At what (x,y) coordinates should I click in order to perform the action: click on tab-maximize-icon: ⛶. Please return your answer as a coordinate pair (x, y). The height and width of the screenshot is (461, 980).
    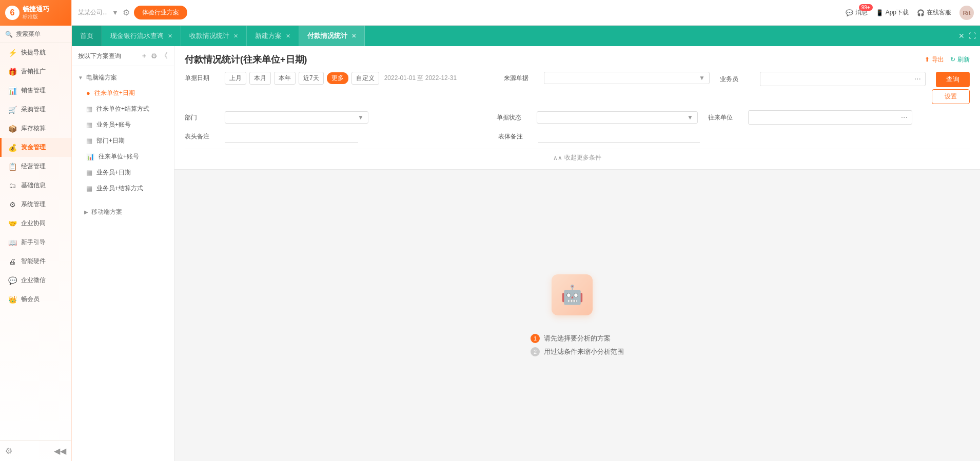
    Looking at the image, I should click on (972, 36).